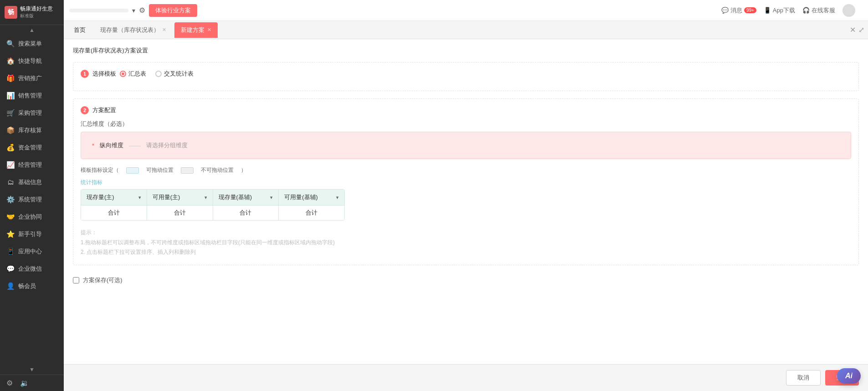 The width and height of the screenshot is (868, 391). Describe the element at coordinates (466, 242) in the screenshot. I see `tips-section: 提示： 1.拖动标题栏可以调整布局，不可跨维度或指标区域拖动栏目字段(只能在同一…` at that location.